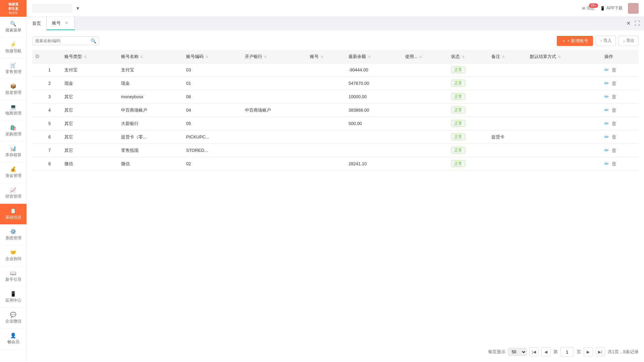 The height and width of the screenshot is (362, 644). Describe the element at coordinates (534, 352) in the screenshot. I see `page-first-button: |◀` at that location.